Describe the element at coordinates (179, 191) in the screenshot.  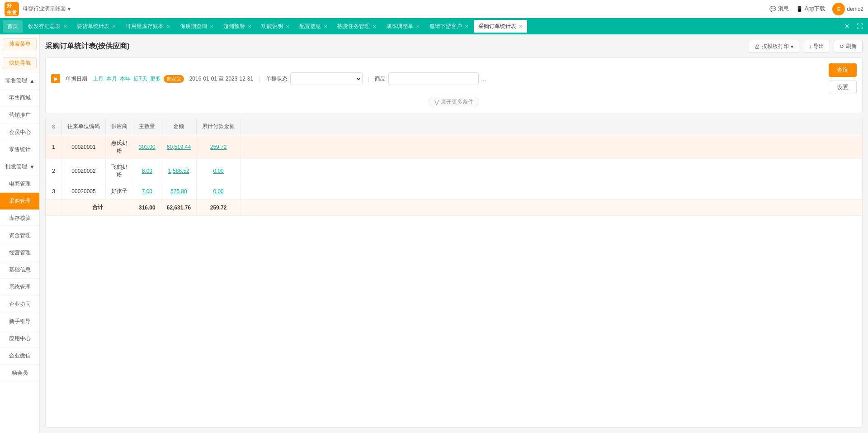
I see `amount-link: 525.80` at that location.